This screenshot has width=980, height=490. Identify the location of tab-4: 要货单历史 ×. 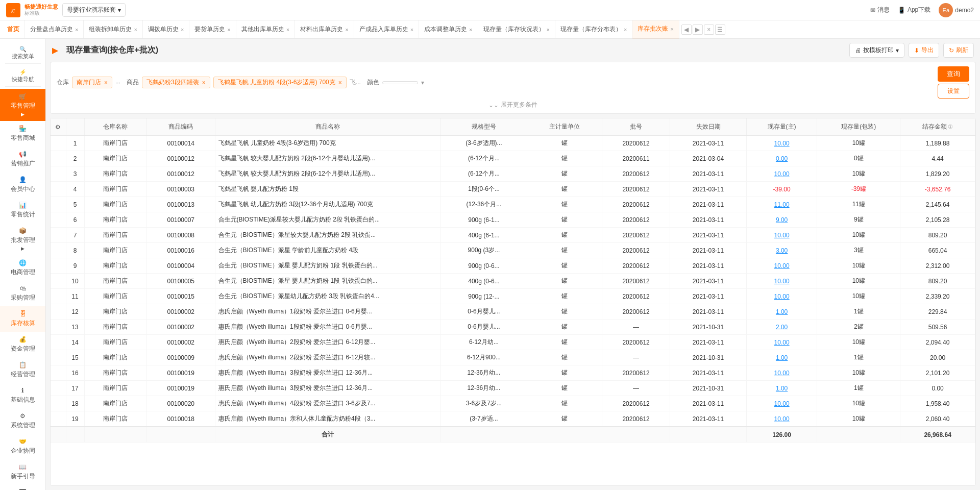
(212, 30).